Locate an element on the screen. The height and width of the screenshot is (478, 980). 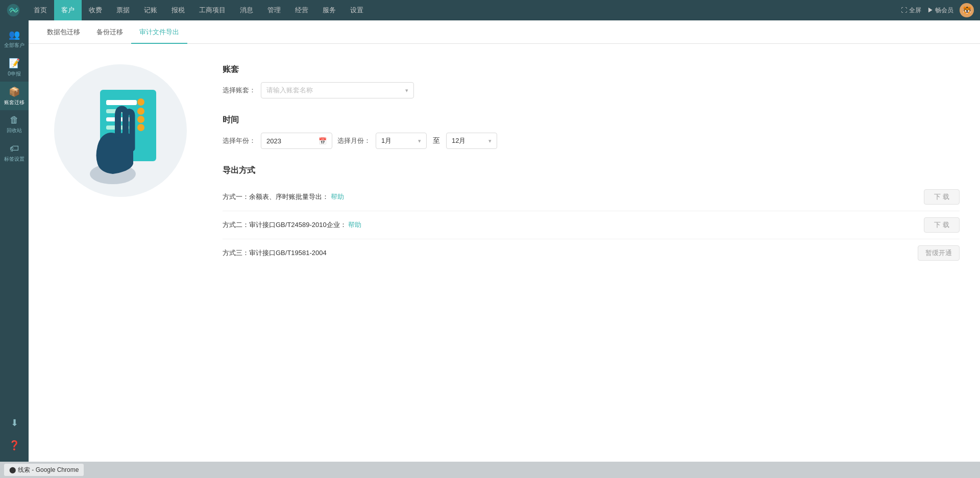
nav-manage: 管理 is located at coordinates (274, 10).